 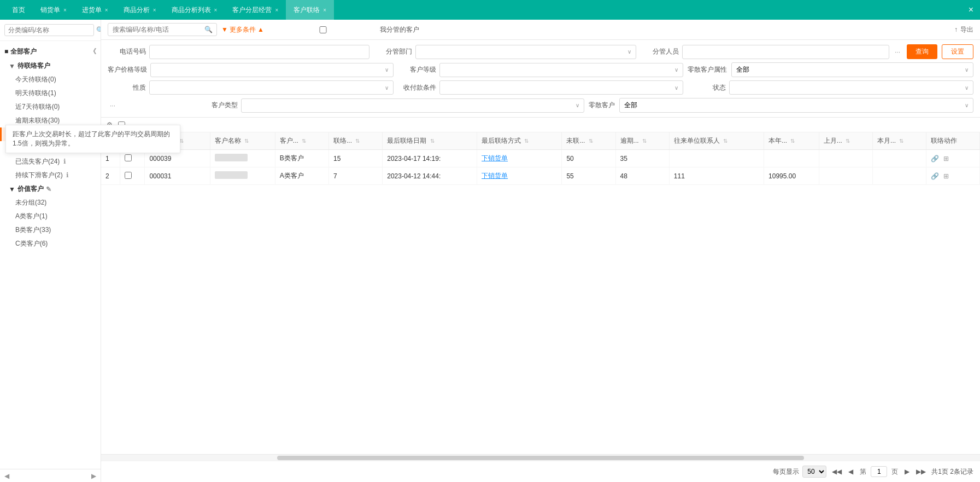 What do you see at coordinates (50, 230) in the screenshot?
I see `sidebar-item-b-class: B类客户(33)` at bounding box center [50, 230].